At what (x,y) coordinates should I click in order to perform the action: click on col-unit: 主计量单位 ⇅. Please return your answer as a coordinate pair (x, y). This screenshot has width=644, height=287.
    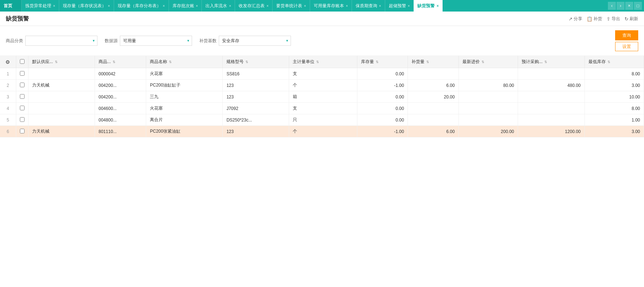
    Looking at the image, I should click on (323, 62).